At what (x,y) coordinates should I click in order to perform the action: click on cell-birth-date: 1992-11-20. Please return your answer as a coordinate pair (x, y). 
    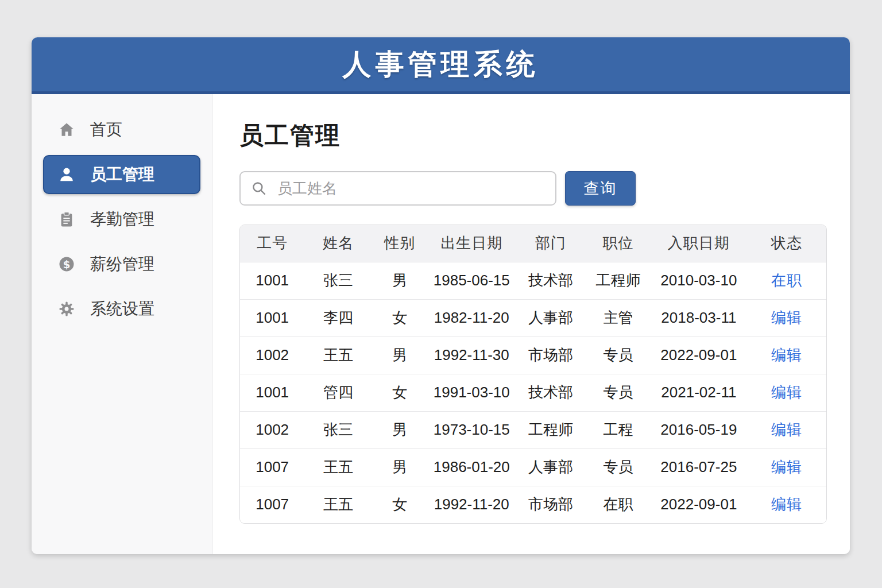
    Looking at the image, I should click on (472, 504).